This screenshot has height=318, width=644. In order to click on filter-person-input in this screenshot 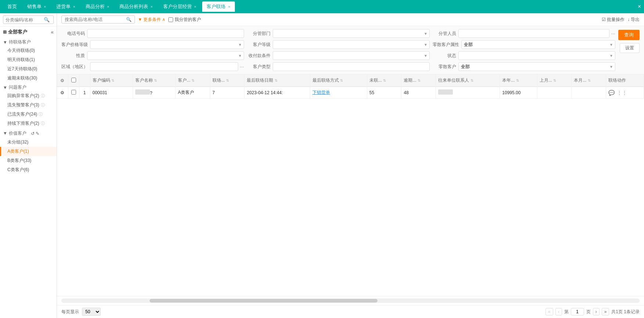, I will do `click(534, 33)`.